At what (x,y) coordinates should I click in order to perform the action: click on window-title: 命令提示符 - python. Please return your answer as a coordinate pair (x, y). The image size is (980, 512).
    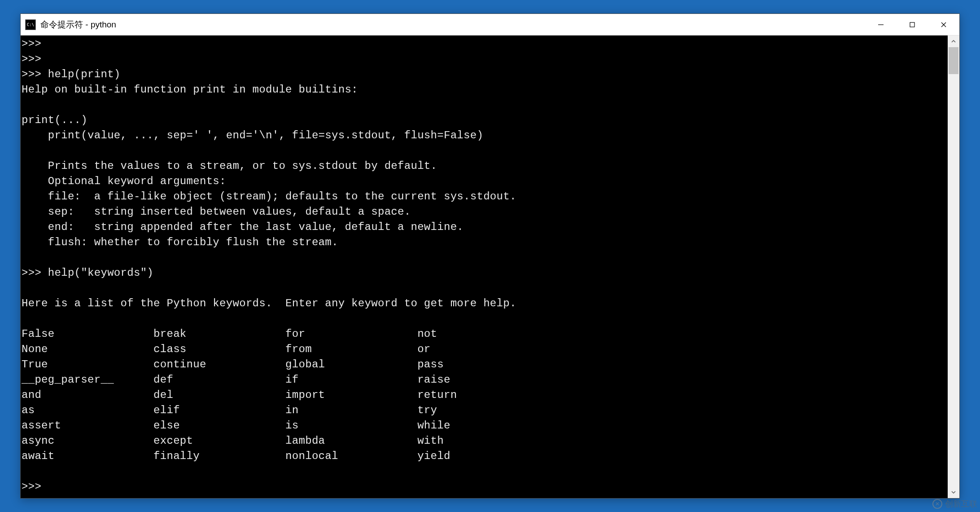
    Looking at the image, I should click on (453, 25).